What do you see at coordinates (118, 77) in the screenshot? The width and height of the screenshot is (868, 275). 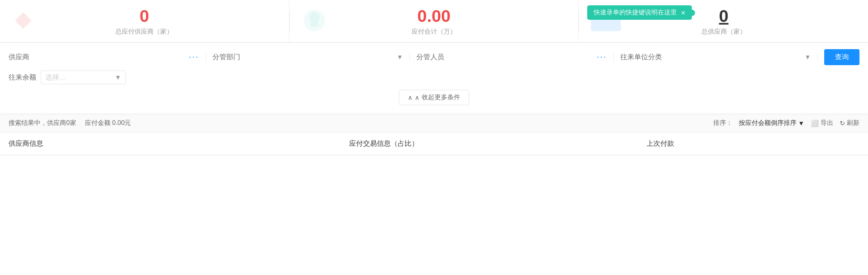 I see `balance-chevron: ▼` at bounding box center [118, 77].